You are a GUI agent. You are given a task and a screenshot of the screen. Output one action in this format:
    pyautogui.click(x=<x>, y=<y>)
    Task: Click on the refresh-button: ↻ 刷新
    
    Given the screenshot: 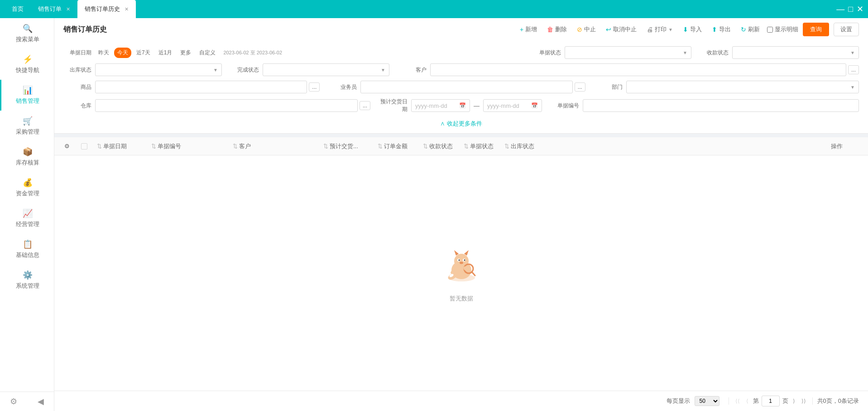 What is the action you would take?
    pyautogui.click(x=750, y=29)
    